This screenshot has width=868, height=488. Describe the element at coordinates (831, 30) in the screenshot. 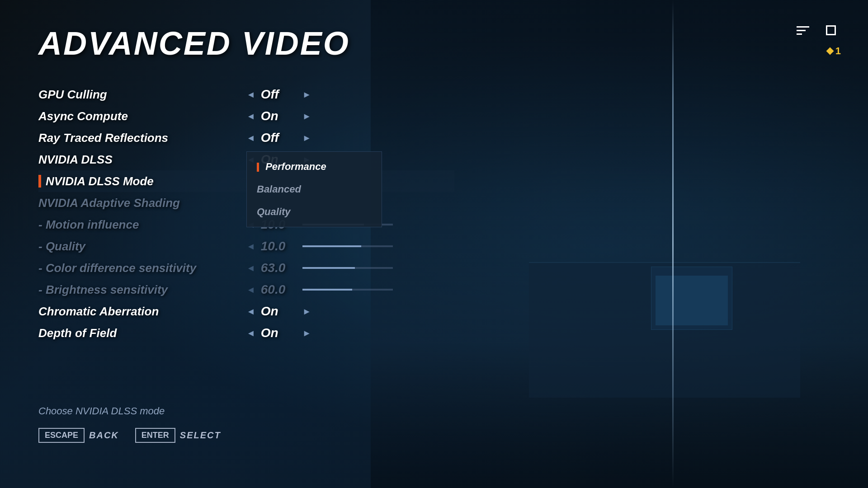

I see `square-icon` at that location.